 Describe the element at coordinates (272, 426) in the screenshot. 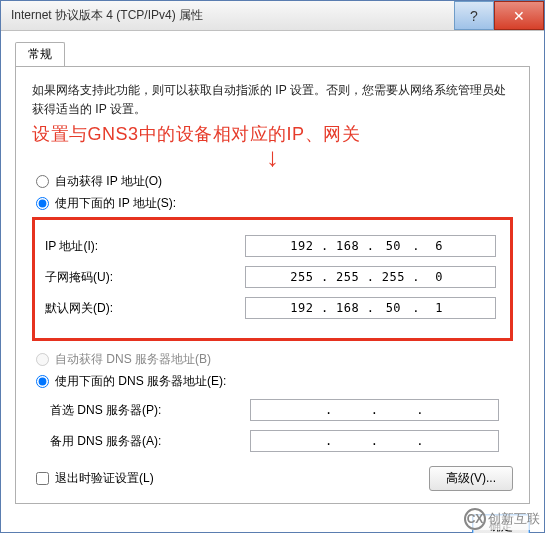

I see `dns-section: 首选 DNS 服务器(P): . . . 备用 DNS 服务器(A): . . …` at that location.